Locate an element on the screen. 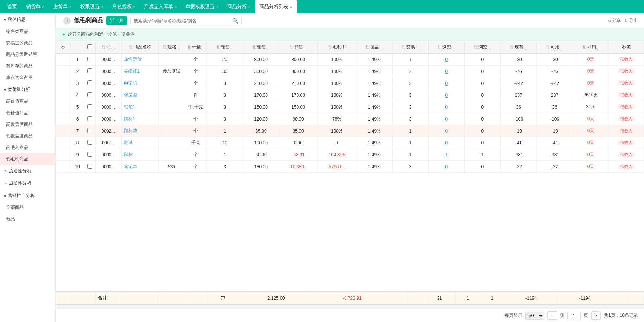 Image resolution: width=644 pixels, height=322 pixels. sidebar-section-overall: ∨ 整体信息 is located at coordinates (28, 19).